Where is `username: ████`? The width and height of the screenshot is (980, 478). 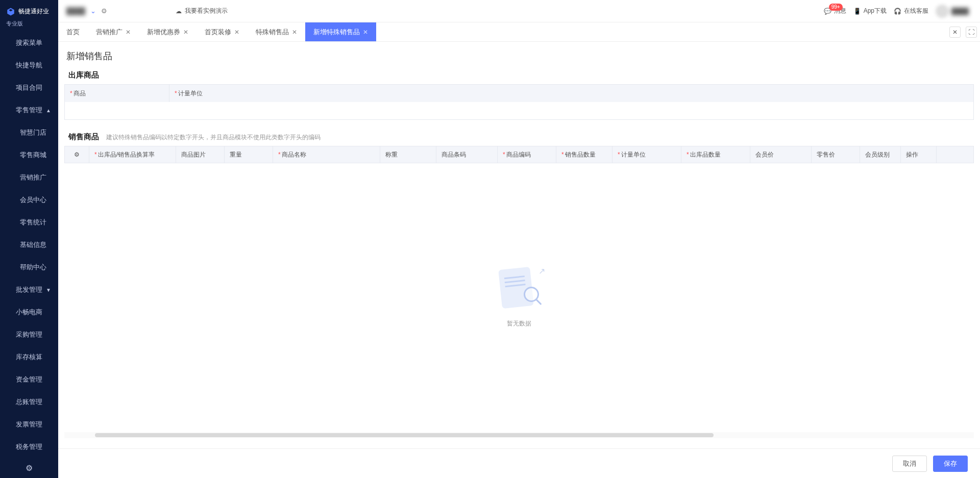
username: ████ is located at coordinates (962, 11).